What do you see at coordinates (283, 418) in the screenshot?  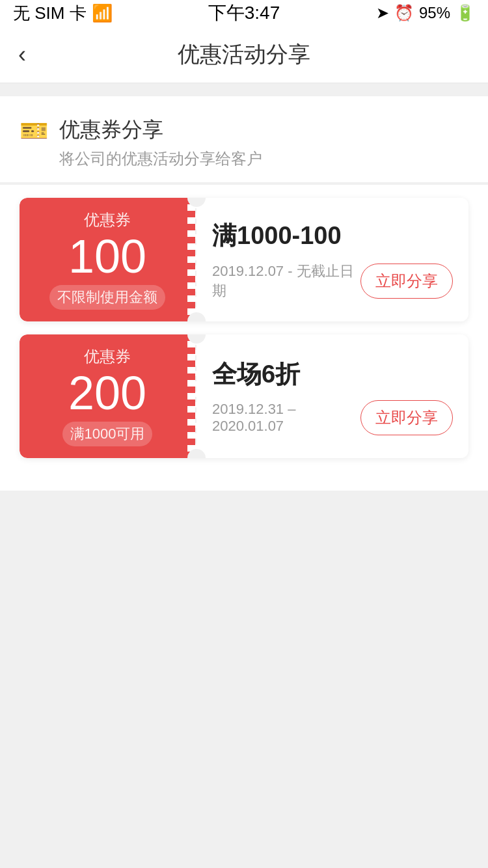 I see `coupon-date-2: 2019.12.31 – 2020.01.07` at bounding box center [283, 418].